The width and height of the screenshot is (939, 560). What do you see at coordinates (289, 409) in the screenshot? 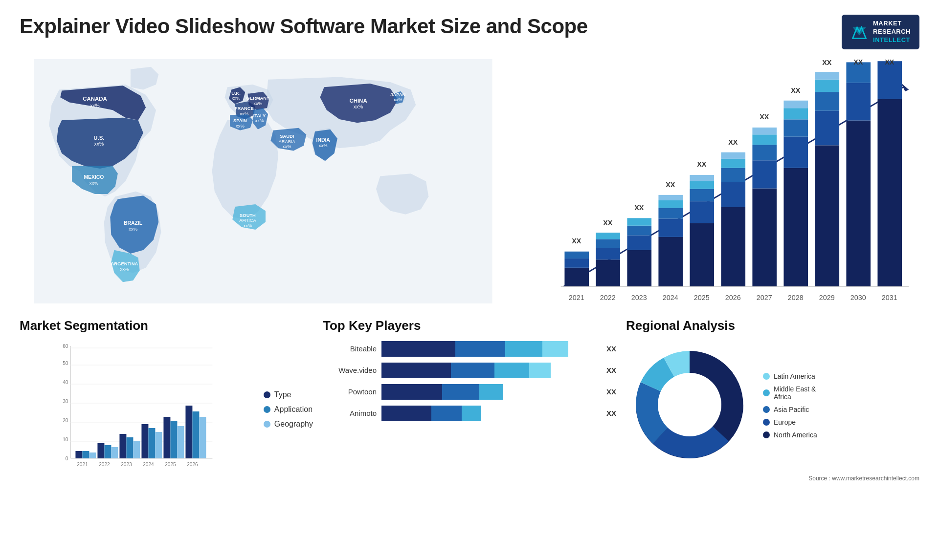
I see `segmentation-legend: Type Application Geography` at bounding box center [289, 409].